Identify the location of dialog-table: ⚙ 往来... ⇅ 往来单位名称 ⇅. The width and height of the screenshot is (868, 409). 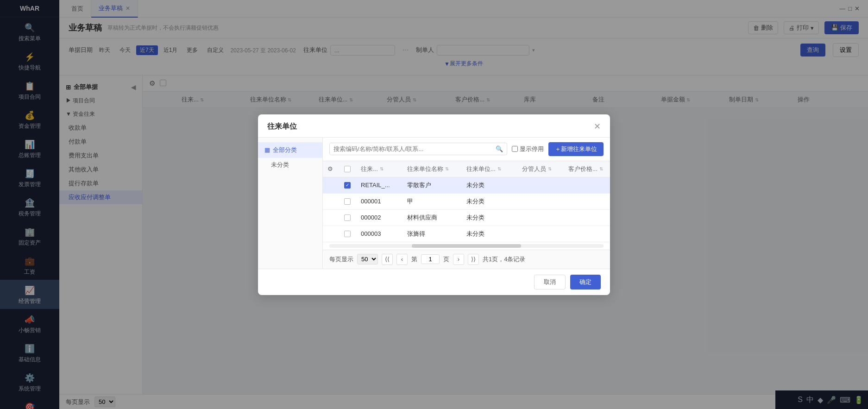
(466, 202).